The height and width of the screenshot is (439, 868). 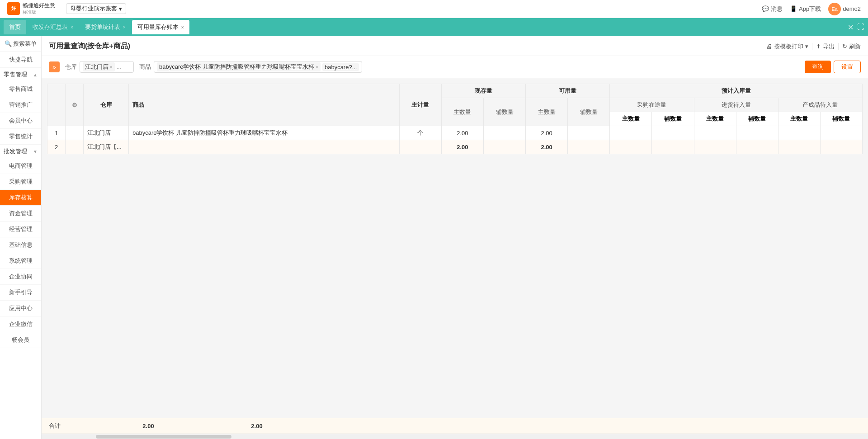 What do you see at coordinates (736, 91) in the screenshot?
I see `th-planned-inbound: 预计入库量` at bounding box center [736, 91].